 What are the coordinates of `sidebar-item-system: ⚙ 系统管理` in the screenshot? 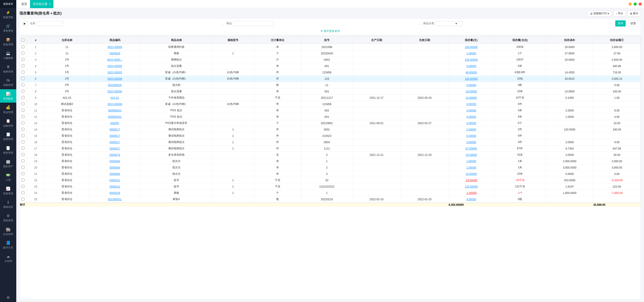 It's located at (8, 218).